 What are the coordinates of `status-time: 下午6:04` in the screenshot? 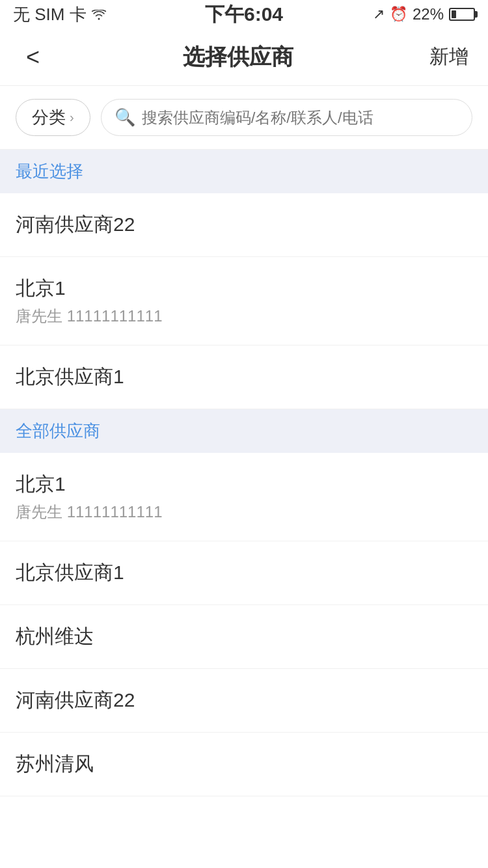 It's located at (244, 14).